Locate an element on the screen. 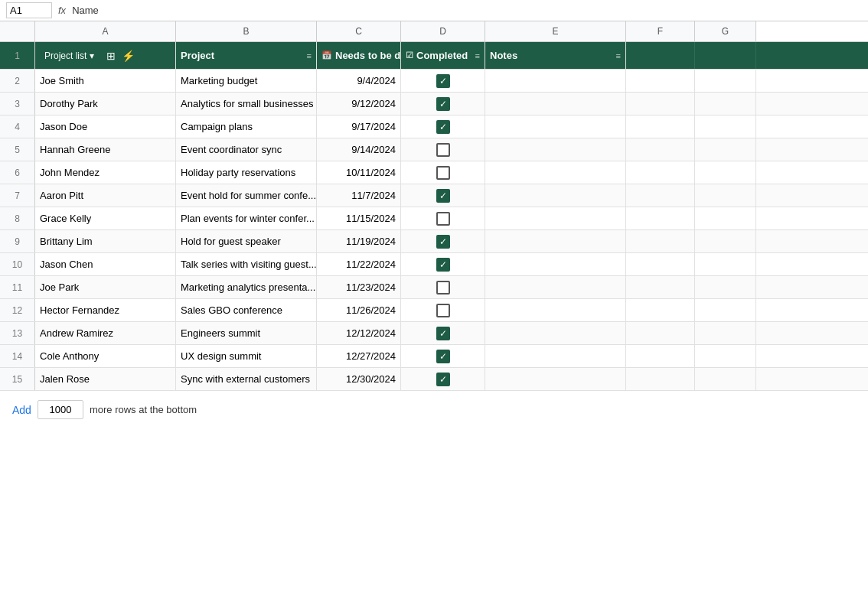  cell-name: Andrew Ramirez is located at coordinates (106, 334).